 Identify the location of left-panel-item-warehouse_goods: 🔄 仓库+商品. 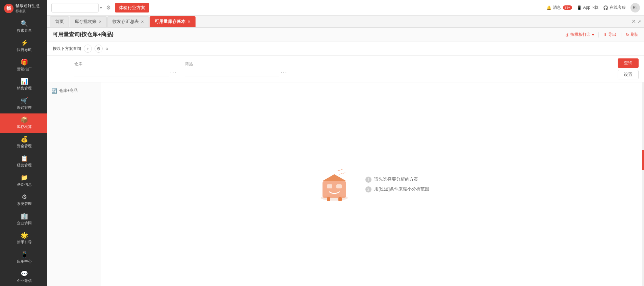
(74, 90).